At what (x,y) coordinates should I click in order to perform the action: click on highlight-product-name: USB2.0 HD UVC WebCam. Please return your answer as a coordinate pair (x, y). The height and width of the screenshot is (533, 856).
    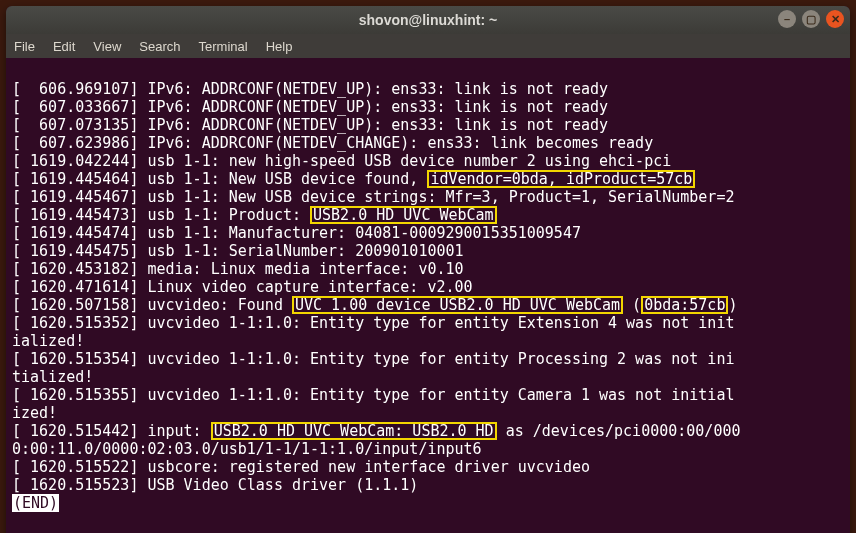
    Looking at the image, I should click on (404, 215).